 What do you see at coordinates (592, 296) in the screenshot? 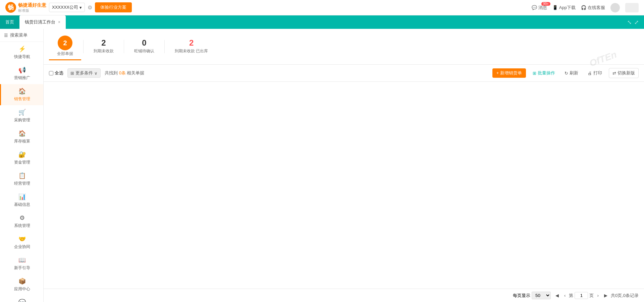
I see `page-suffix: 页` at bounding box center [592, 296].